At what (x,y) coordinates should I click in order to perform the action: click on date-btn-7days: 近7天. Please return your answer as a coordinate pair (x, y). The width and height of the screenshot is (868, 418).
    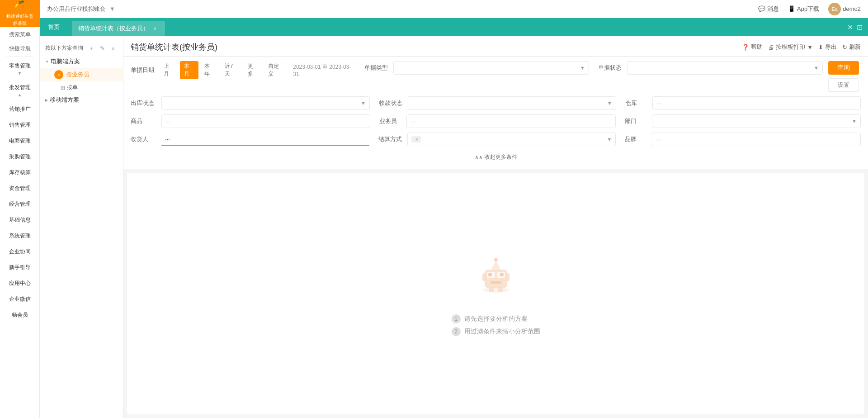
    Looking at the image, I should click on (231, 70).